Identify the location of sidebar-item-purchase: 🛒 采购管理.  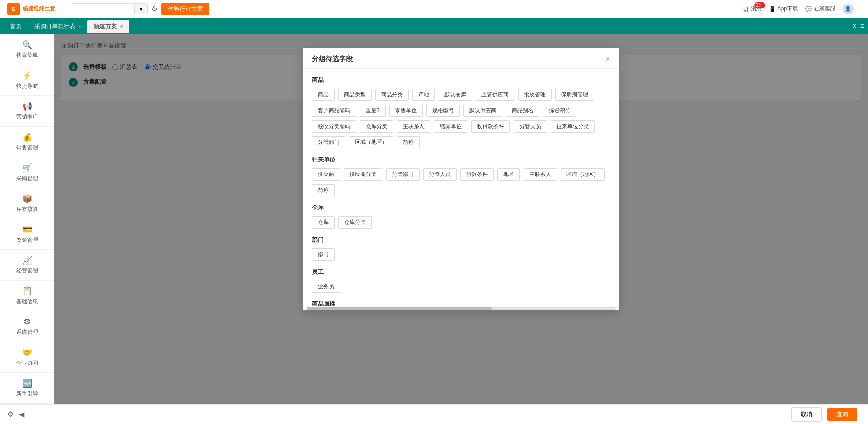
(27, 173).